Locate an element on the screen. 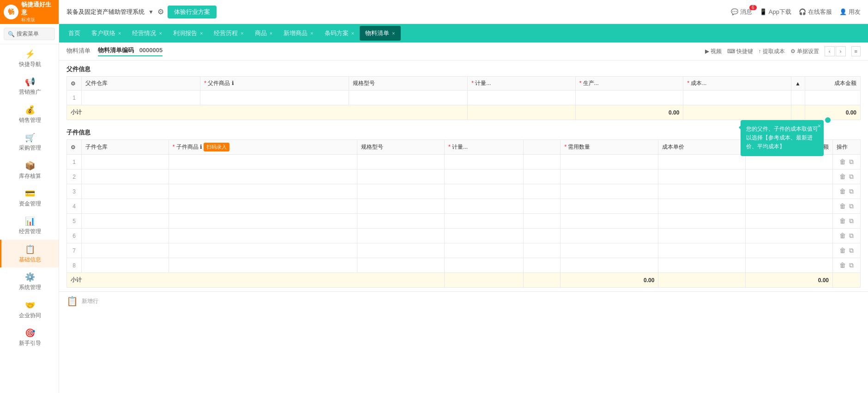 Image resolution: width=868 pixels, height=393 pixels. add-row-label: 新增行 is located at coordinates (90, 301).